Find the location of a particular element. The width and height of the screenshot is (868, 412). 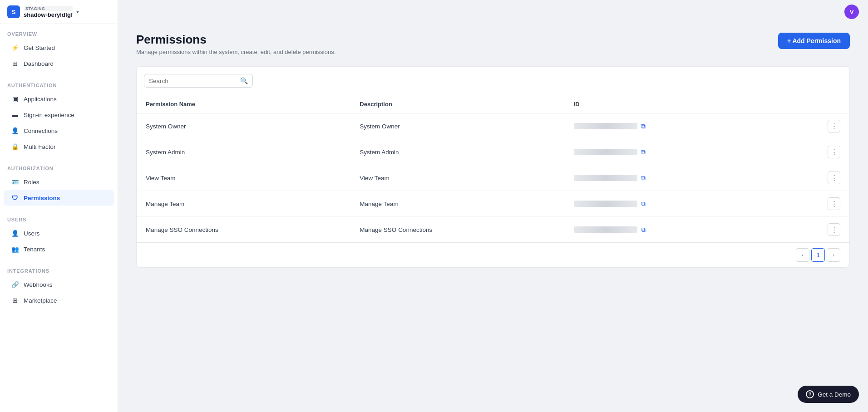

persons-icon: 👥 is located at coordinates (15, 249).